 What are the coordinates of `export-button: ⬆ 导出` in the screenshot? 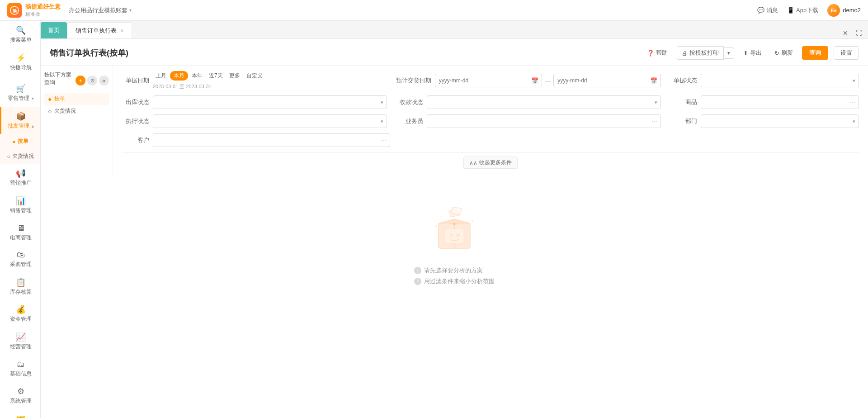 It's located at (752, 53).